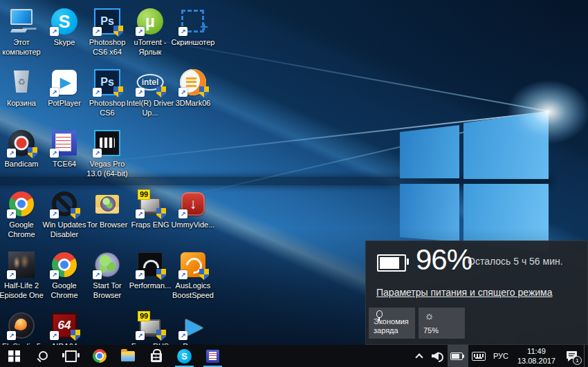 Image resolution: width=588 pixels, height=367 pixels. What do you see at coordinates (537, 361) in the screenshot?
I see `clock-date: 13.08.2017` at bounding box center [537, 361].